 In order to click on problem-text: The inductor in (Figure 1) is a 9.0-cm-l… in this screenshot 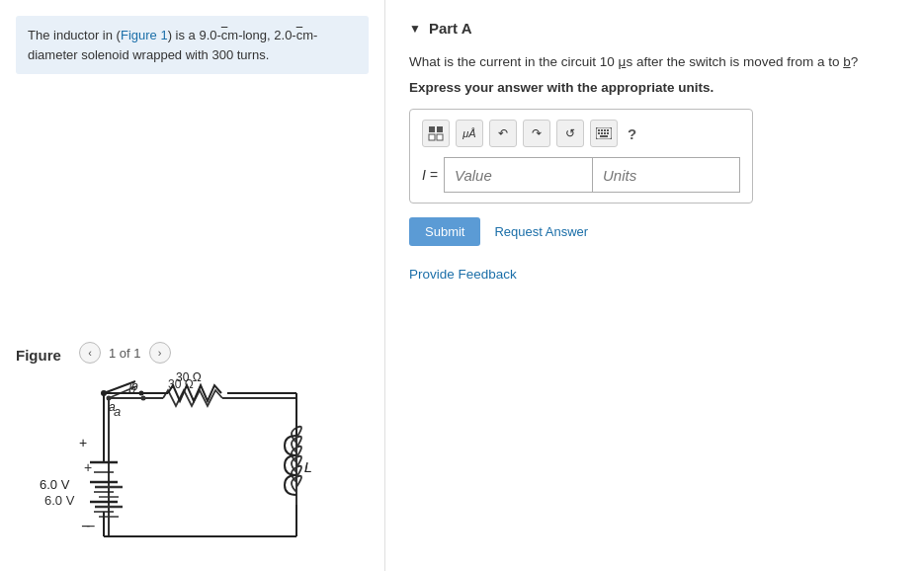, I will do `click(192, 45)`.